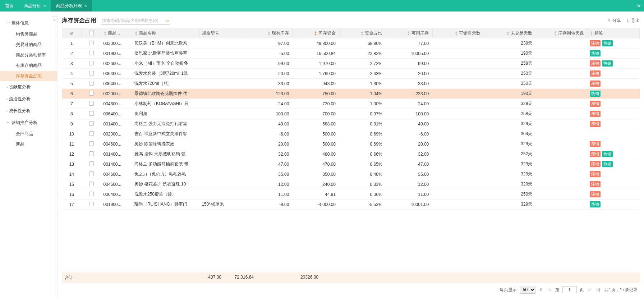 Image resolution: width=644 pixels, height=298 pixels. Describe the element at coordinates (167, 20) in the screenshot. I see `search-icon: ⌕` at that location.